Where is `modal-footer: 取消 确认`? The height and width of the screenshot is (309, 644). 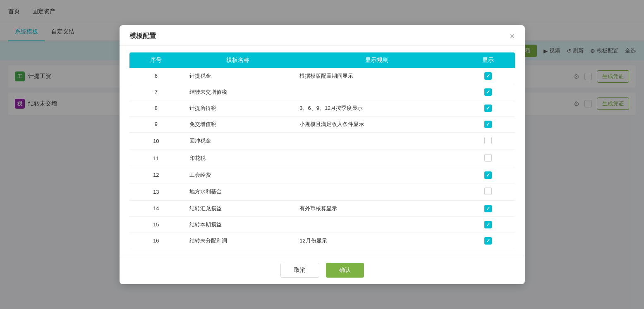
modal-footer: 取消 确认 is located at coordinates (322, 270).